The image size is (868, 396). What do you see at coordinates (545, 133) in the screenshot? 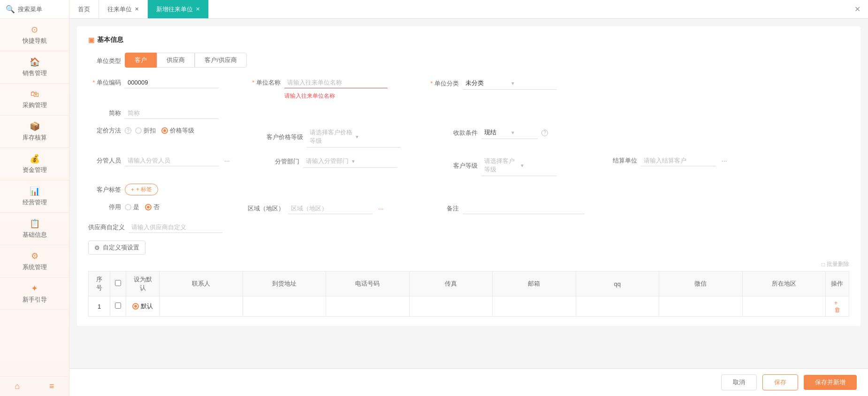
I see `payment-help-icon: ?` at bounding box center [545, 133].